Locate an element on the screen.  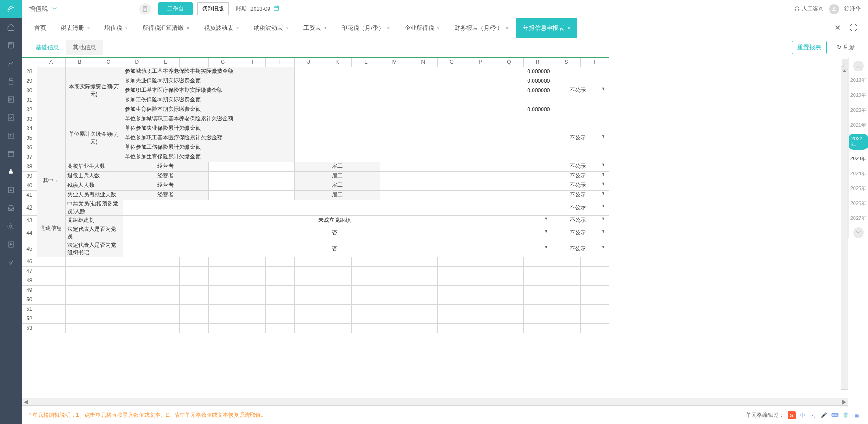
year-item: 2019年 is located at coordinates (858, 95).